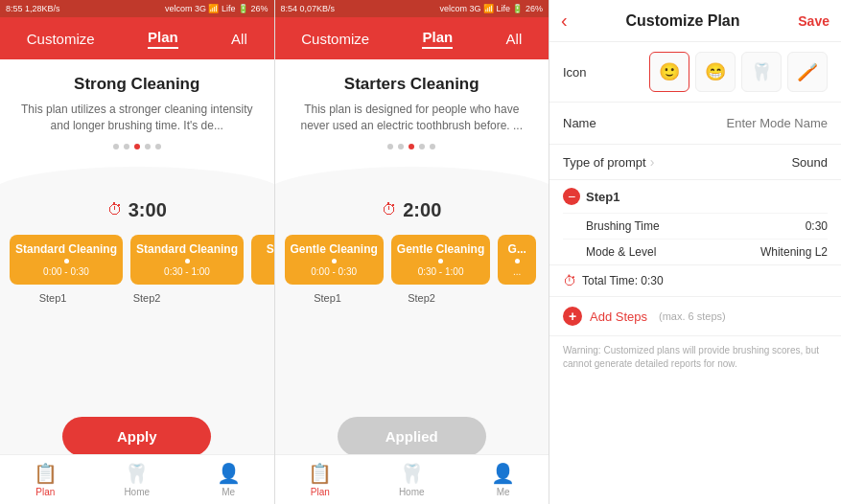  I want to click on step-card-time-1-2: 0:30 - 1:00, so click(187, 272).